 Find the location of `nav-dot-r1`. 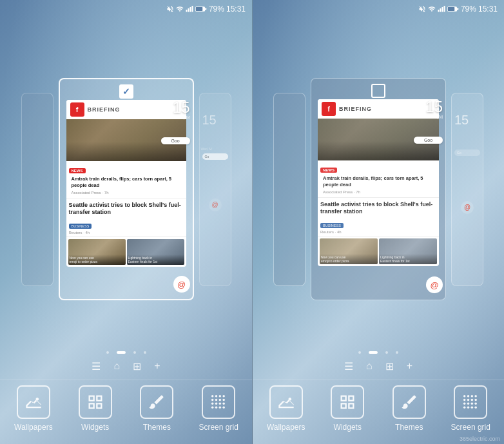

nav-dot-r1 is located at coordinates (360, 352).